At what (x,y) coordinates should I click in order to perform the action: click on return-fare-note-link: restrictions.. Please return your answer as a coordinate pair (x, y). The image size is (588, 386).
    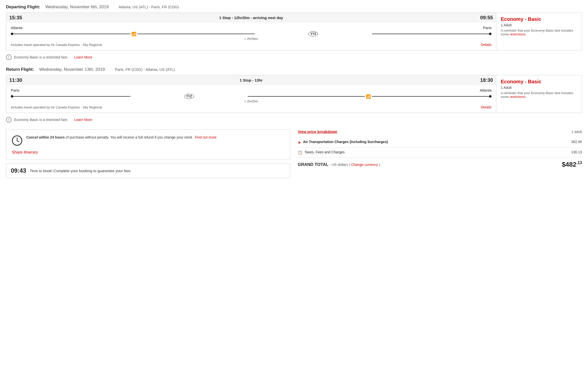
    Looking at the image, I should click on (518, 97).